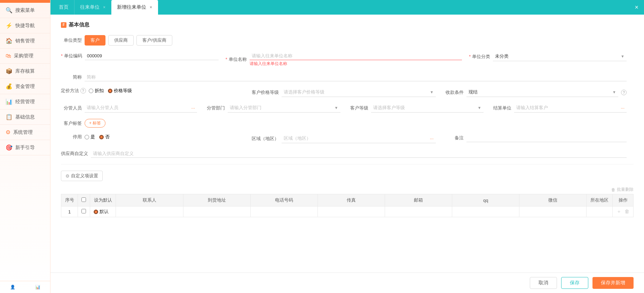  Describe the element at coordinates (25, 41) in the screenshot. I see `sidebar-item-sales: 🏠 销售管理` at that location.